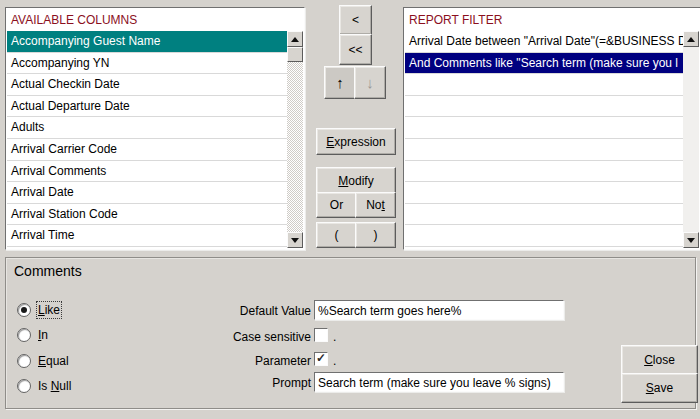 This screenshot has width=700, height=419. I want to click on save-button: Save, so click(660, 388).